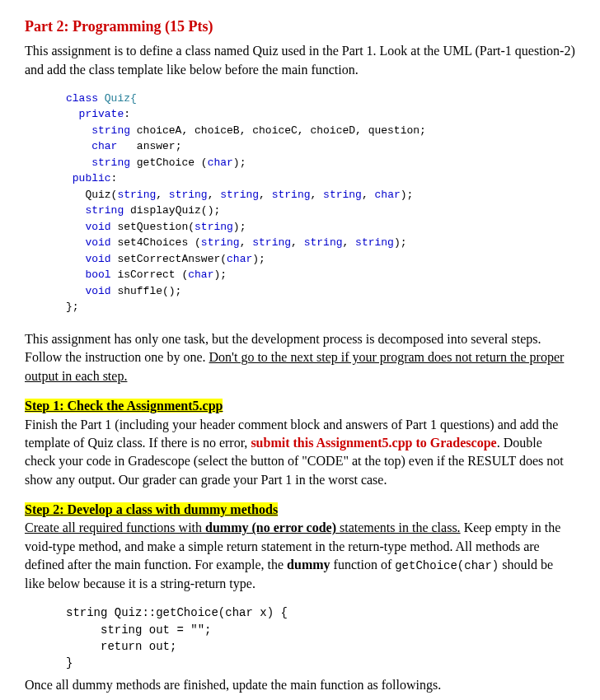 This screenshot has height=700, width=600. Describe the element at coordinates (117, 99) in the screenshot. I see `class-name: Quiz{` at that location.